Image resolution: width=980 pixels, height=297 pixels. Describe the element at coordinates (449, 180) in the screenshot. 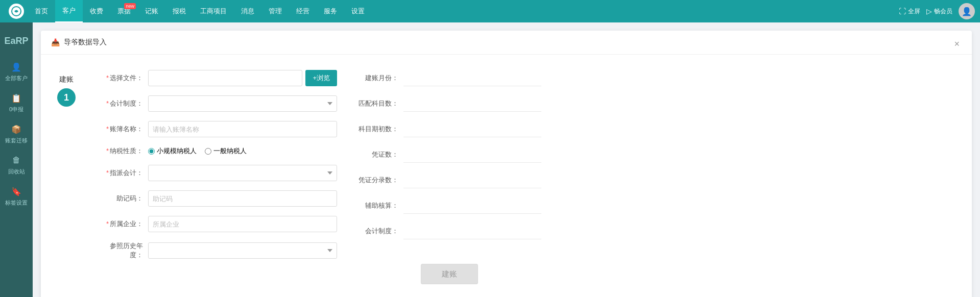

I see `voucher-records-row: 凭证分录数：` at that location.